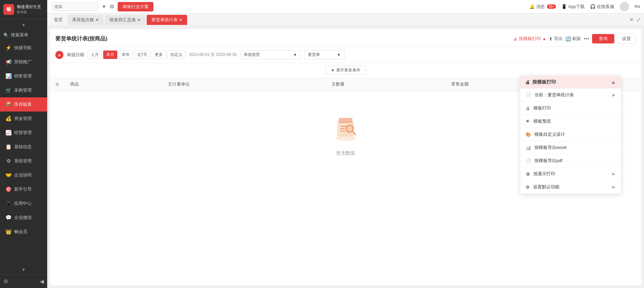 This screenshot has height=288, width=644. I want to click on dropdown-template-print: 🖨 模板打印, so click(570, 108).